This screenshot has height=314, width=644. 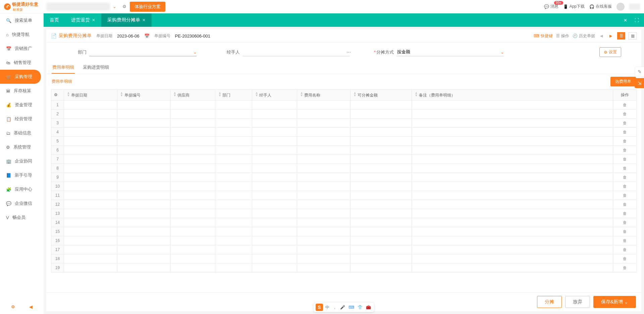 What do you see at coordinates (22, 203) in the screenshot?
I see `sidebar-item-13: 💬企业微信` at bounding box center [22, 203].